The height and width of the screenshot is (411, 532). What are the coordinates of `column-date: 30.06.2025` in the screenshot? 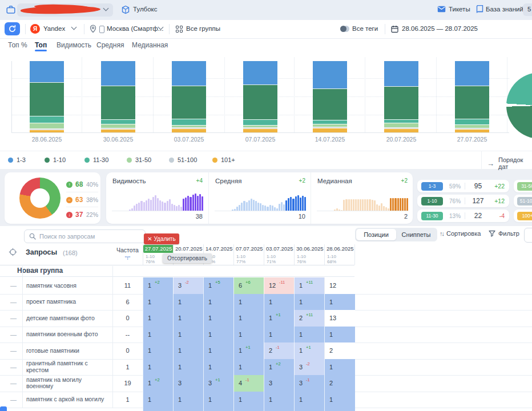 It's located at (310, 249).